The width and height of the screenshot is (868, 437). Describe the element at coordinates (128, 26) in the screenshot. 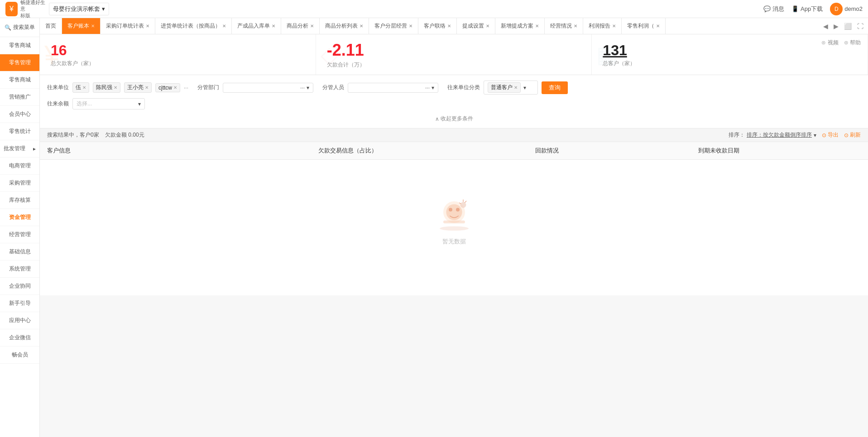

I see `tab-purchase-order-stats: 采购订单统计表 ✕` at that location.